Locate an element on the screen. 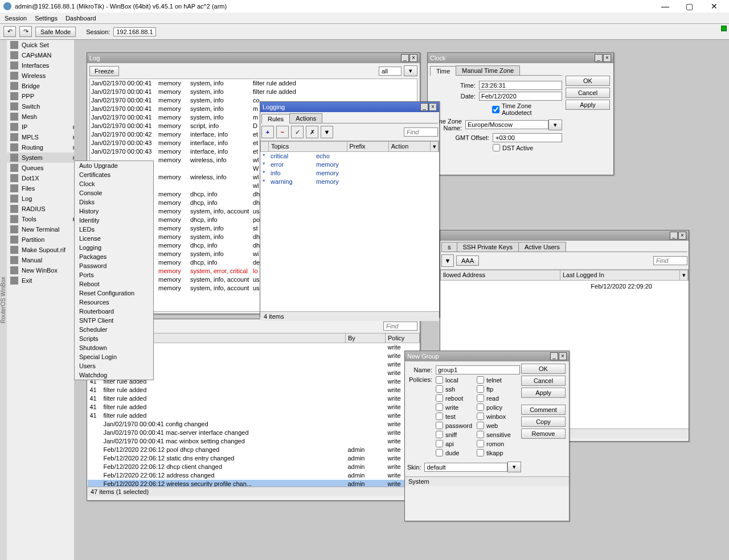  menu-item-logging: Logging is located at coordinates (114, 248).